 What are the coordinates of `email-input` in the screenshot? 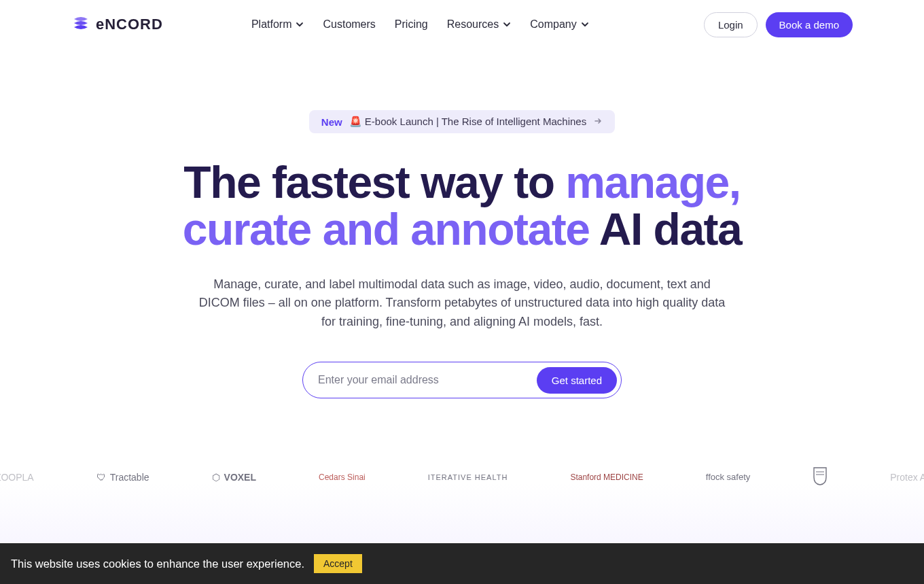 It's located at (427, 380).